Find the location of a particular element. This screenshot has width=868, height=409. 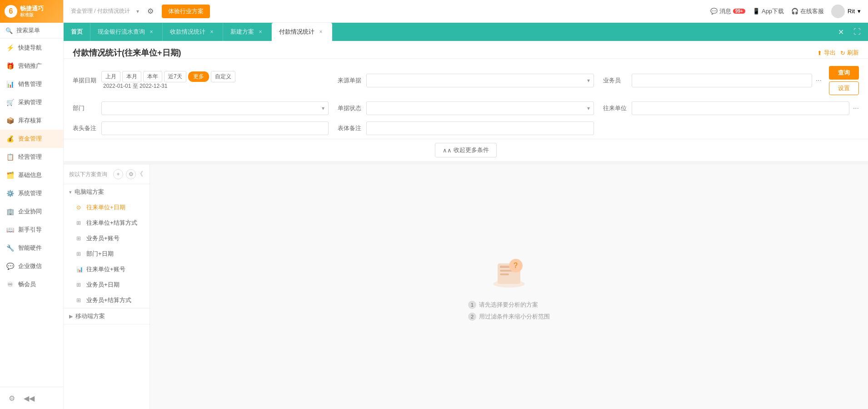

guide-icon: 📖 is located at coordinates (10, 230).